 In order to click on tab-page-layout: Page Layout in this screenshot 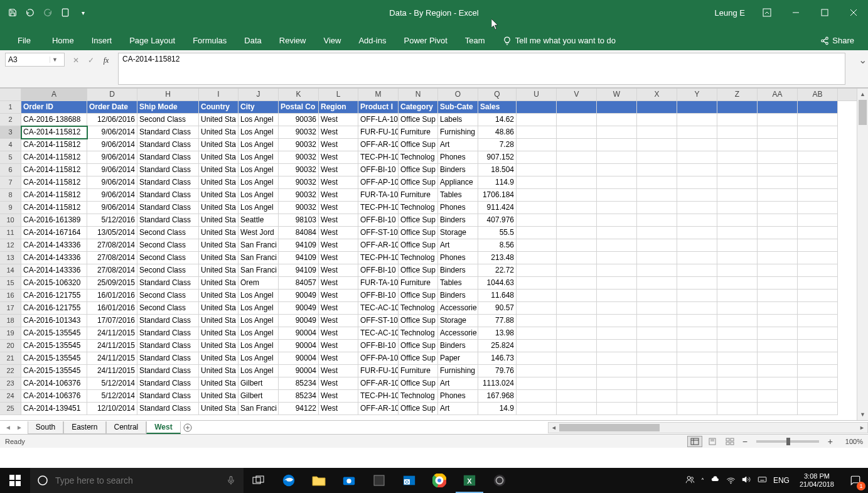, I will do `click(152, 40)`.